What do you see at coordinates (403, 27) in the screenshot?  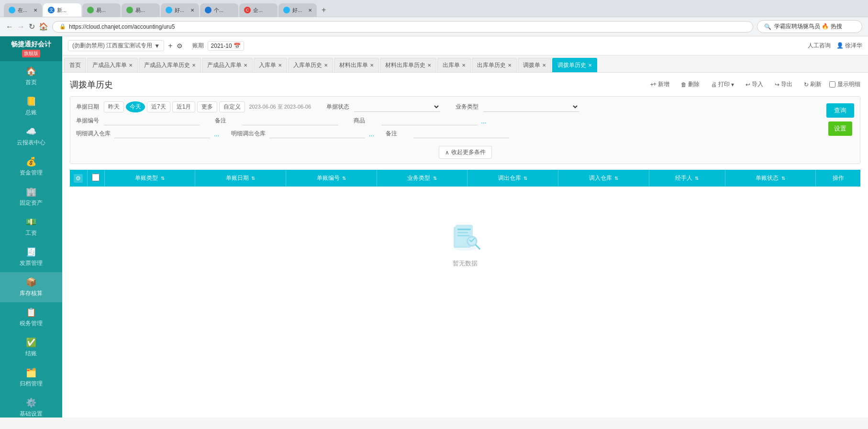 I see `address-input-container: 🔒 https://cloud.chanjet.com/accounting/u…` at bounding box center [403, 27].